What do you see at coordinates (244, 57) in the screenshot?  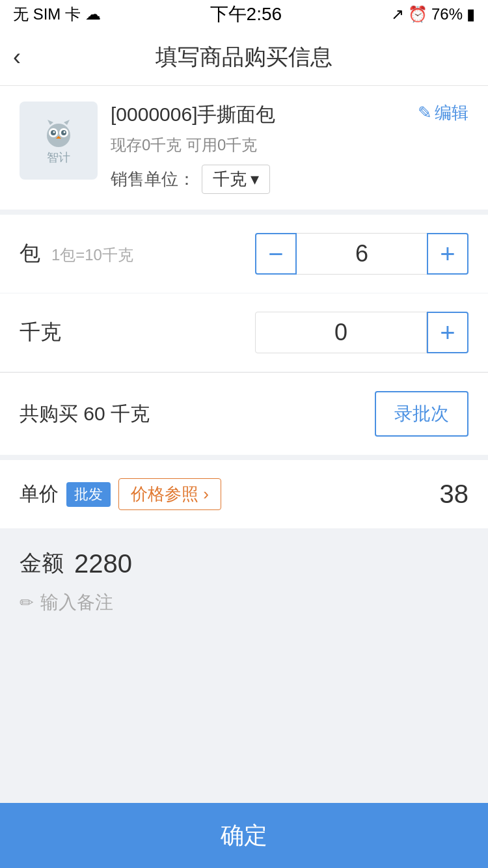 I see `nav-bar: ‹ 填写商品购买信息` at bounding box center [244, 57].